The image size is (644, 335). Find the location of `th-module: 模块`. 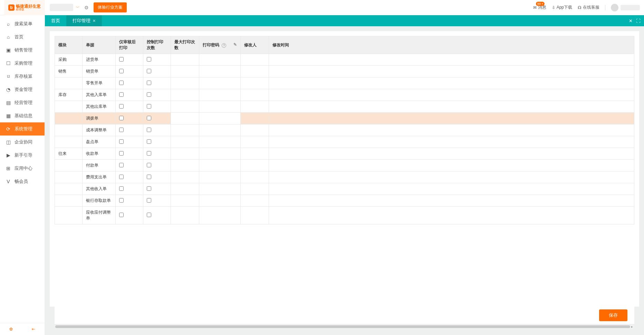

th-module: 模块 is located at coordinates (69, 45).